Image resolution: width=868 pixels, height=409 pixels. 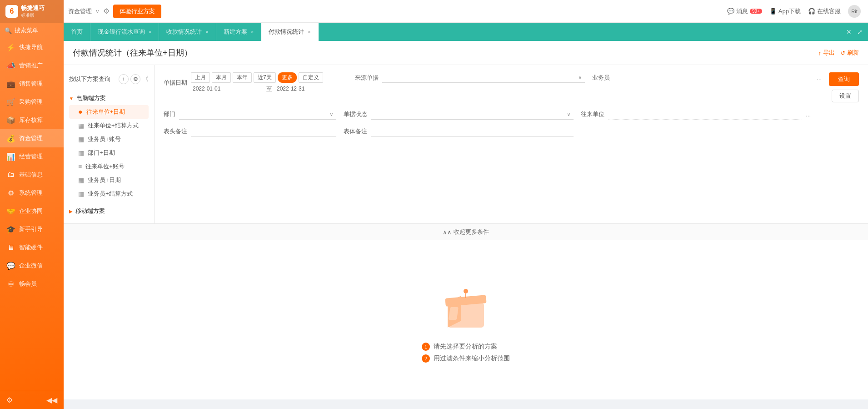 What do you see at coordinates (32, 175) in the screenshot?
I see `sidebar-item-basic-info: 🗂 基础信息` at bounding box center [32, 175].